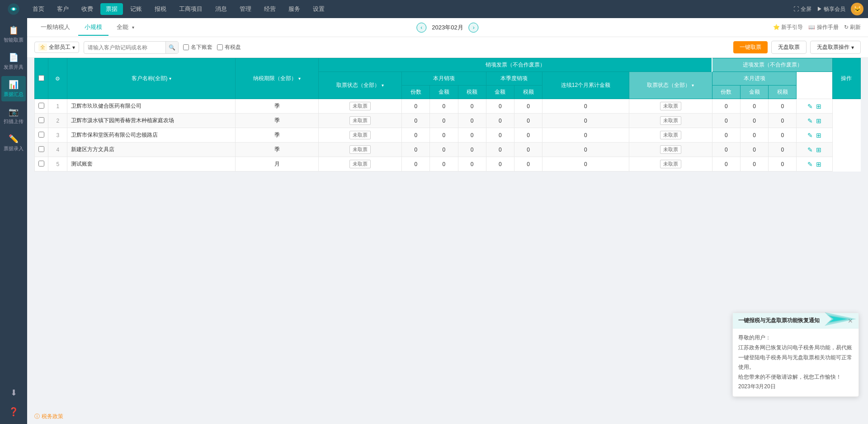 The height and width of the screenshot is (424, 868). Describe the element at coordinates (151, 106) in the screenshot. I see `row-customer: 卫辉市玖玖健合医药有限公司` at that location.